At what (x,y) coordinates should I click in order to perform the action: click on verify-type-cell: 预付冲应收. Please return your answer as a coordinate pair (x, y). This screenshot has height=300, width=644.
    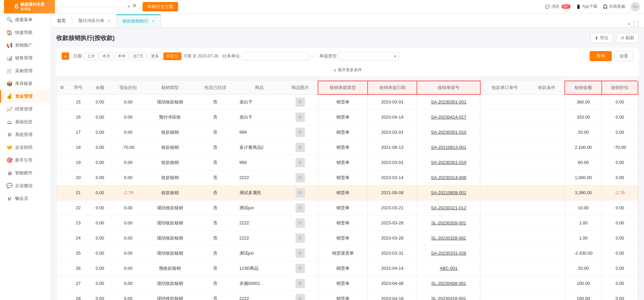
    Looking at the image, I should click on (170, 117).